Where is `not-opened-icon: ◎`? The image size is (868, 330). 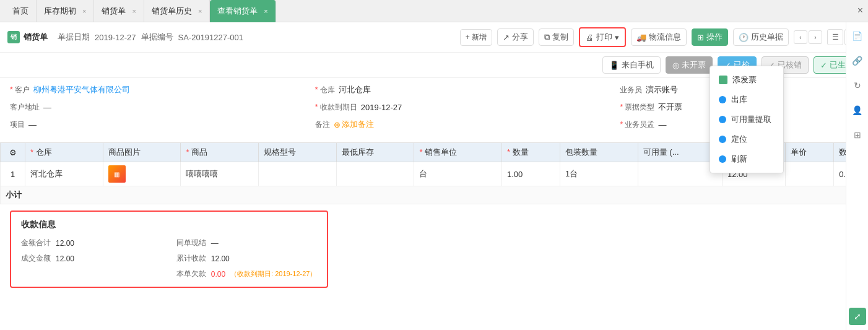
not-opened-icon: ◎ is located at coordinates (676, 66).